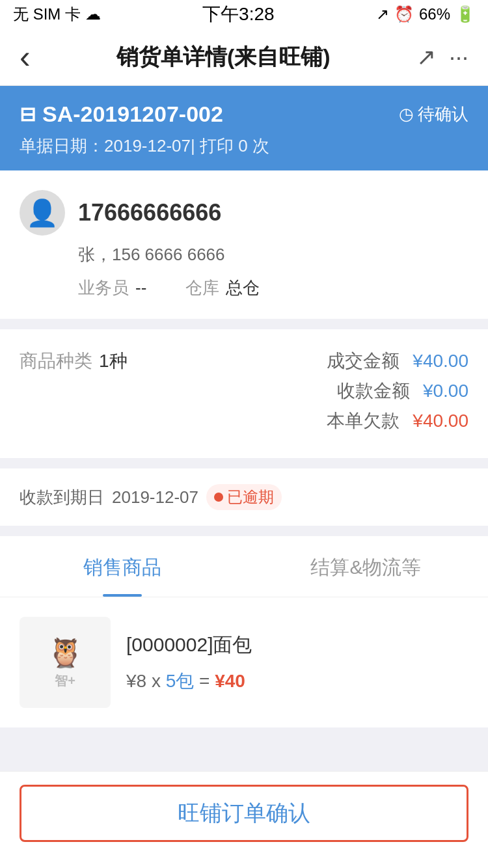  I want to click on overdue-text: 已逾期, so click(251, 497).